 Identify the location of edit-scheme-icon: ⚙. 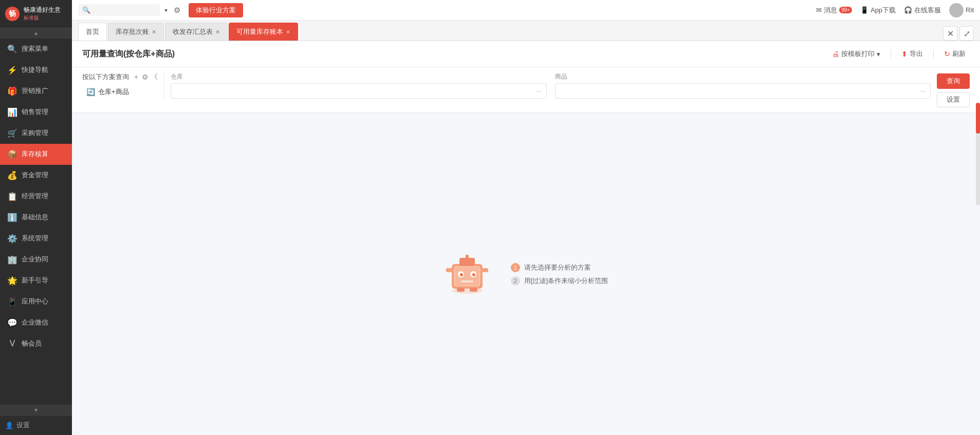
(145, 77).